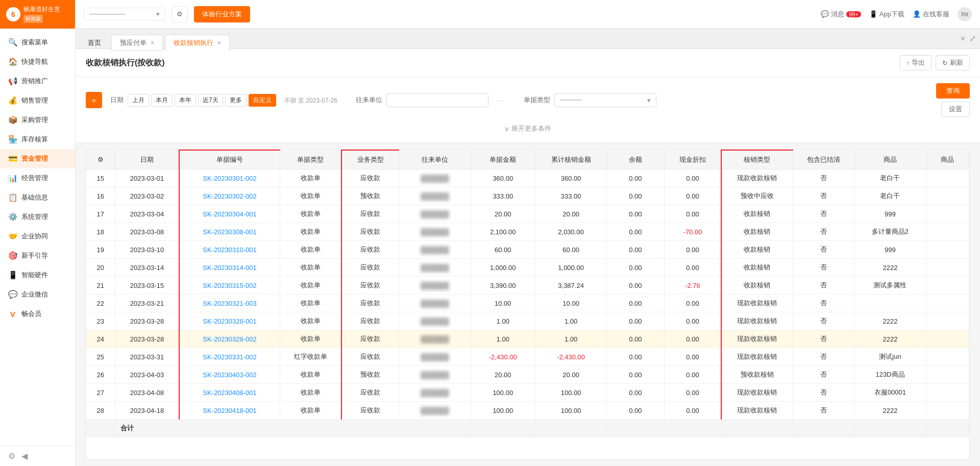  I want to click on sn-link: SK-20230331-002, so click(230, 357).